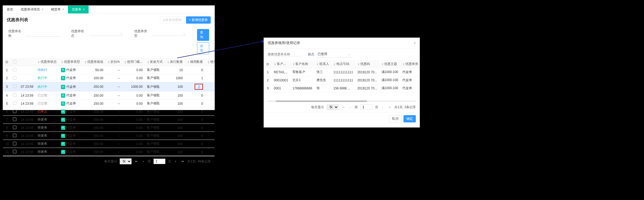  What do you see at coordinates (109, 20) in the screenshot?
I see `page-header: 优惠券列表 ⊘ 发放优惠券 + 新增优惠券` at bounding box center [109, 20].